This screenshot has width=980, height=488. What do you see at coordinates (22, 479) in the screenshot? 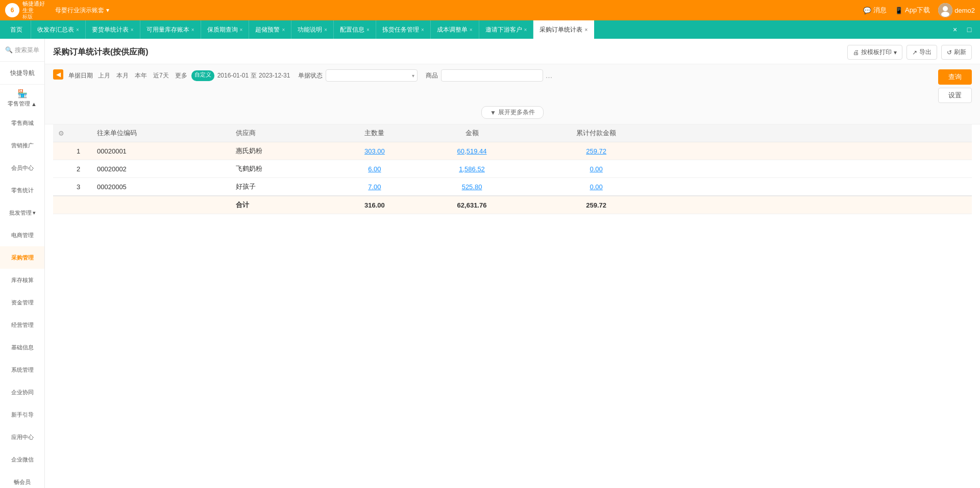
I see `sidebar-item-vip: 畅会员` at bounding box center [22, 479].